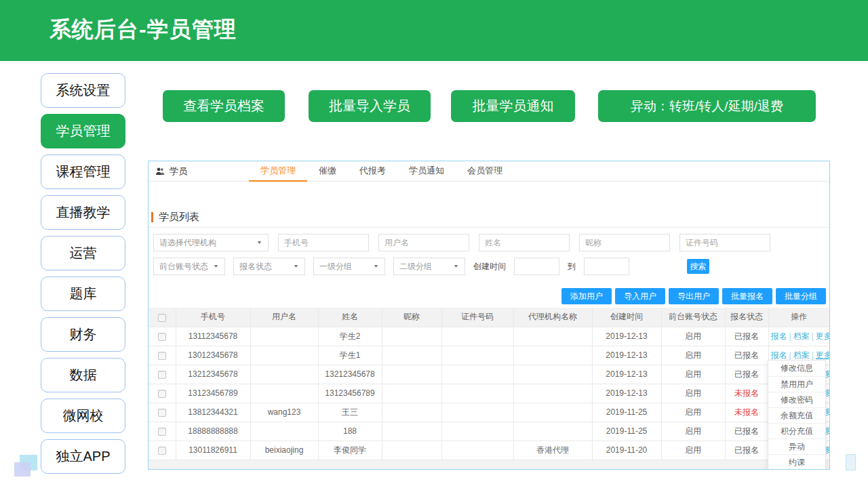 The width and height of the screenshot is (868, 488). Describe the element at coordinates (213, 450) in the screenshot. I see `cell-phone: 13011826911` at that location.